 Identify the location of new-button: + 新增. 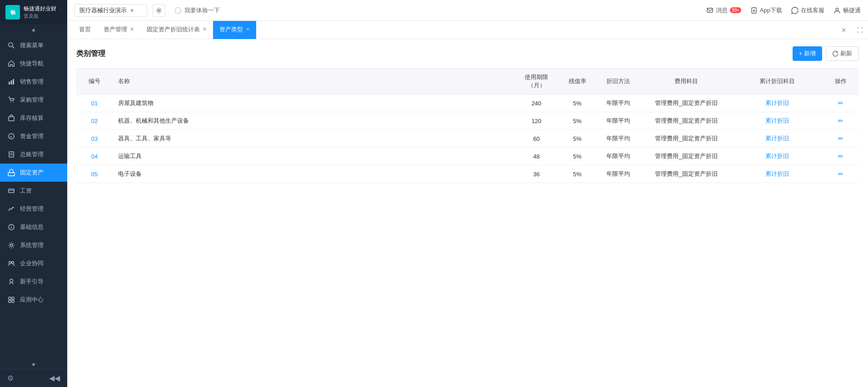
(808, 54).